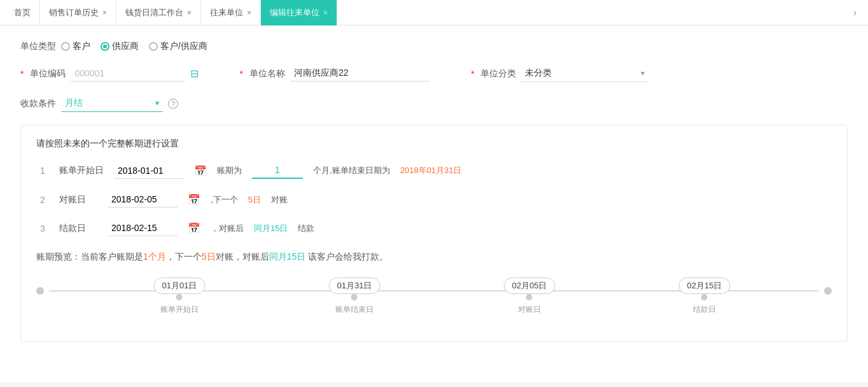 This screenshot has width=868, height=387. Describe the element at coordinates (434, 46) in the screenshot. I see `unit-type-row: 单位类型 客户 供应商 客户/供应商` at that location.